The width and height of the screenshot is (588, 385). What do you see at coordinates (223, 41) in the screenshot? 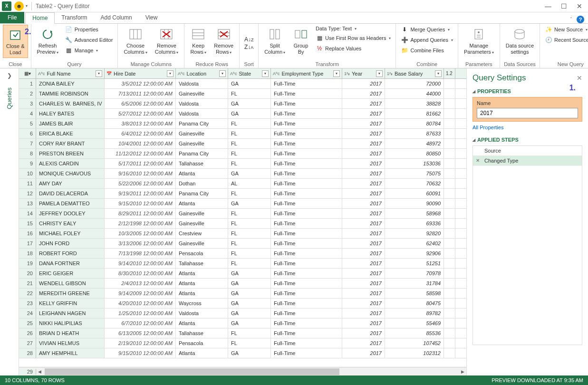
I see `remove-rows-button: Remove Rows` at bounding box center [223, 41].